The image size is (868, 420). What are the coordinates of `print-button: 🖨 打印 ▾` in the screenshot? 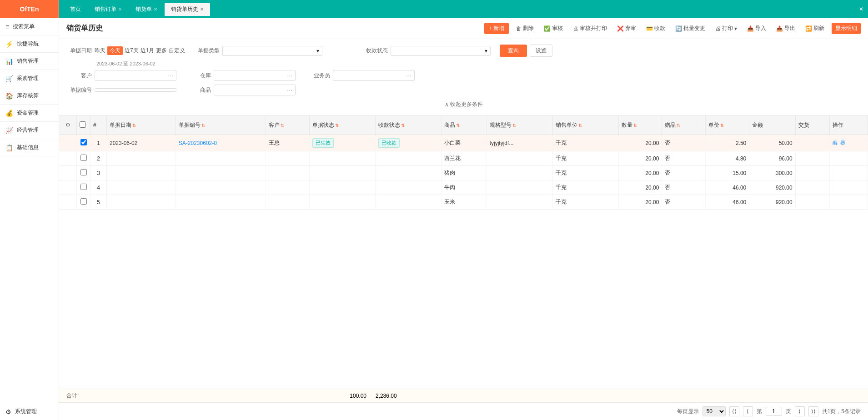 It's located at (726, 28).